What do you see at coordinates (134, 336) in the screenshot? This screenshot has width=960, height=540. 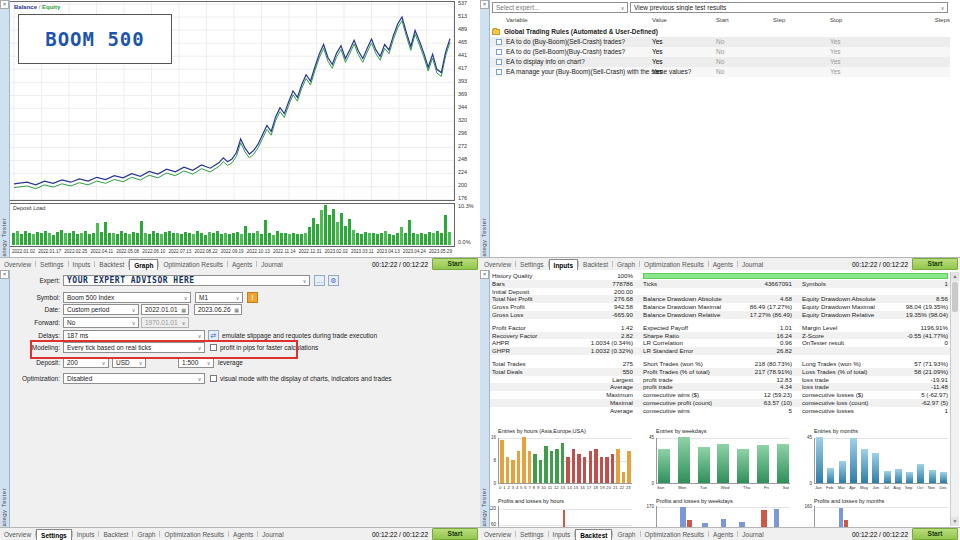 I see `delays-dropdown: 187 ms ∨` at bounding box center [134, 336].